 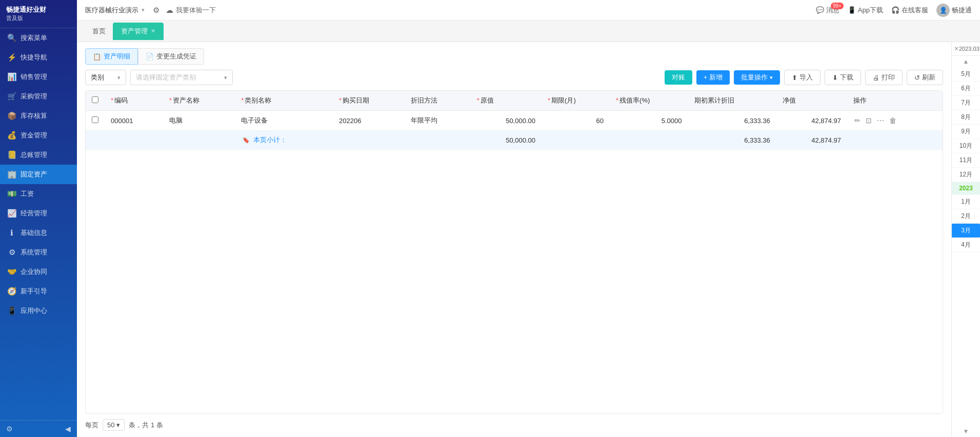 I want to click on delete-icon: 🗑, so click(x=893, y=121).